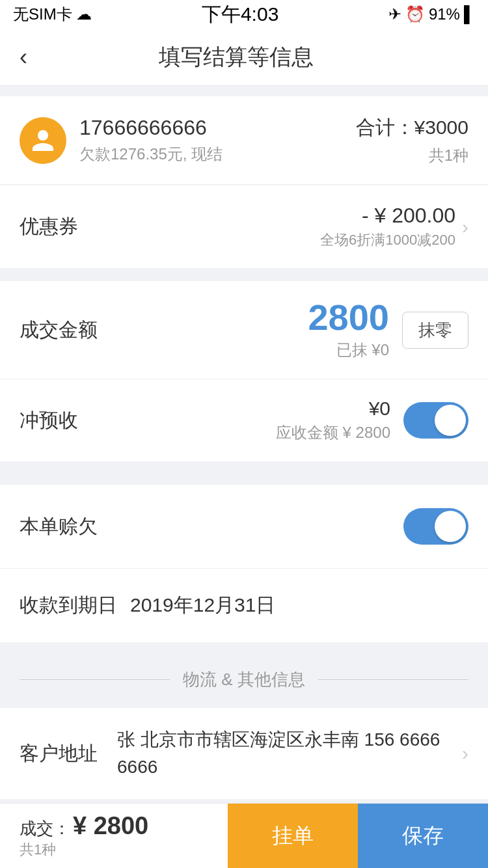 This screenshot has width=488, height=868. Describe the element at coordinates (388, 216) in the screenshot. I see `coupon-amount: - ¥ 200.00` at that location.